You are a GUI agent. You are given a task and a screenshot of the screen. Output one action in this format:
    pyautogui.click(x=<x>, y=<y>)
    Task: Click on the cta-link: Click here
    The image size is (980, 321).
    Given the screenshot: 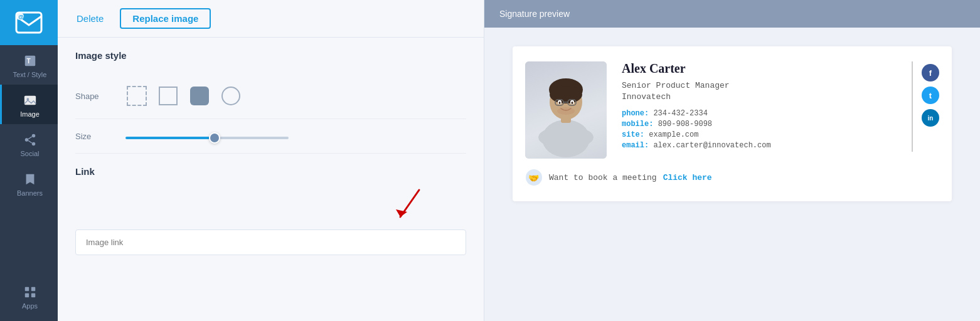 What is the action you would take?
    pyautogui.click(x=688, y=178)
    